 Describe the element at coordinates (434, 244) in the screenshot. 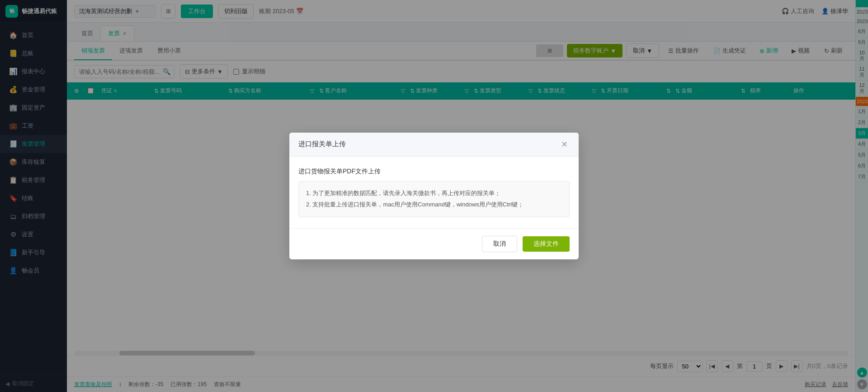

I see `modal-footer: 取消 选择文件` at that location.